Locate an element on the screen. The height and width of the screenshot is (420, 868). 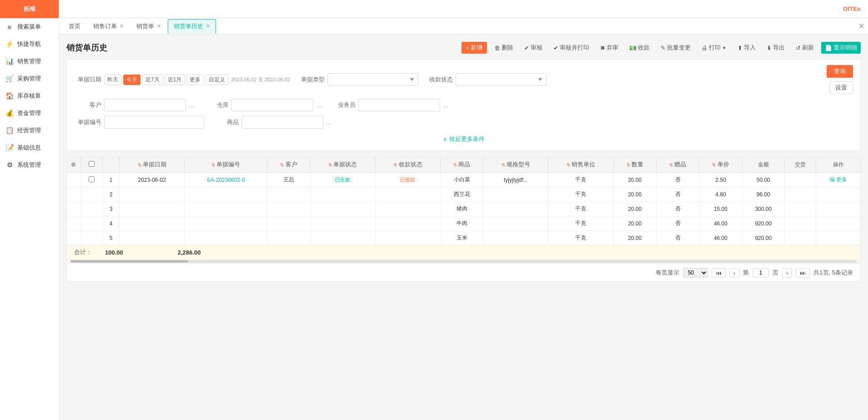
sidebar-item-search-menu: ≡ 搜索菜单 is located at coordinates (29, 27).